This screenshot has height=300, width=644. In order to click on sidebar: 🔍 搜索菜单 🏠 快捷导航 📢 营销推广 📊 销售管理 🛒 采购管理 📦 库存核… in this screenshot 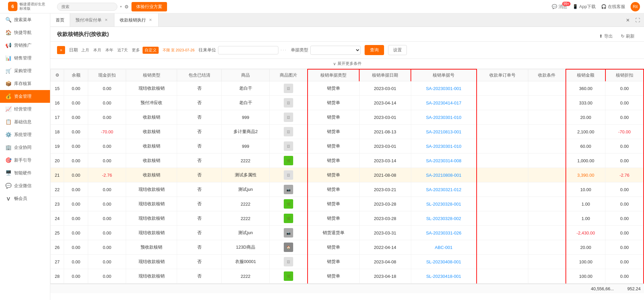, I will do `click(25, 157)`.